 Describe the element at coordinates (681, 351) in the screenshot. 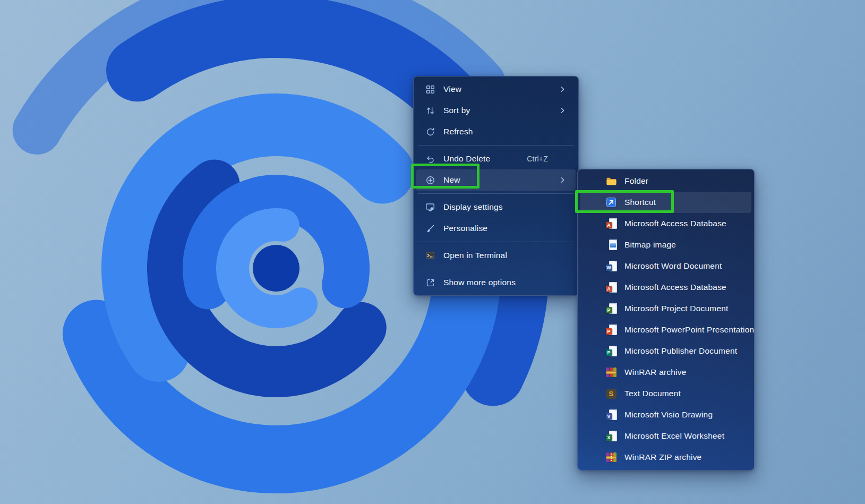

I see `menu-item-label: Microsoft Publisher Document` at that location.